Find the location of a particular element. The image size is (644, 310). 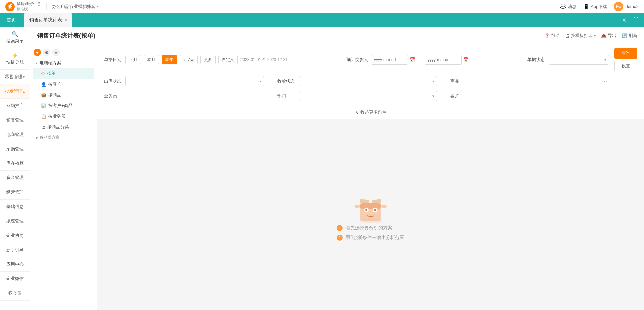

add-scheme-button: + is located at coordinates (37, 52).